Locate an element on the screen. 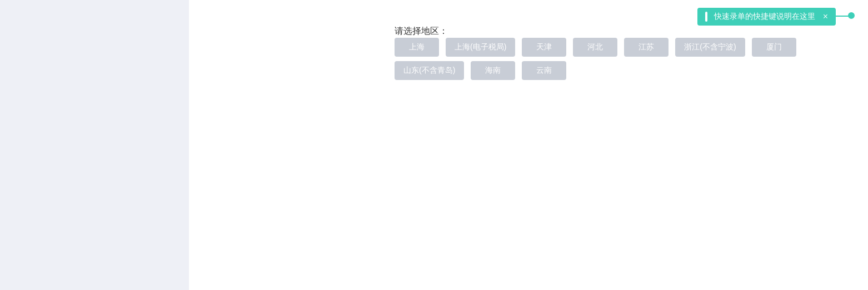 The height and width of the screenshot is (290, 868). close-icon: × is located at coordinates (826, 17).